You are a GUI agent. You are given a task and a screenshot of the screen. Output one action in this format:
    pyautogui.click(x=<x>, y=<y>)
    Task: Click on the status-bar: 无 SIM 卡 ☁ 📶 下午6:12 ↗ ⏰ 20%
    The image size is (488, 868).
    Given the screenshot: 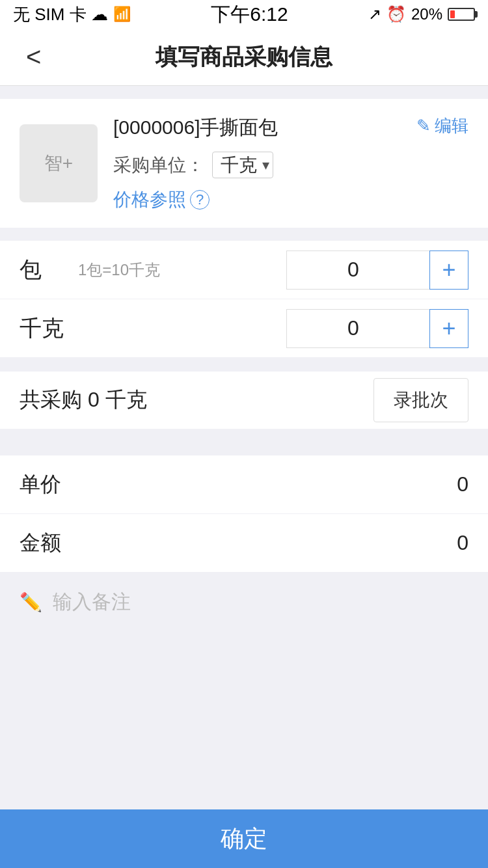 What is the action you would take?
    pyautogui.click(x=244, y=14)
    